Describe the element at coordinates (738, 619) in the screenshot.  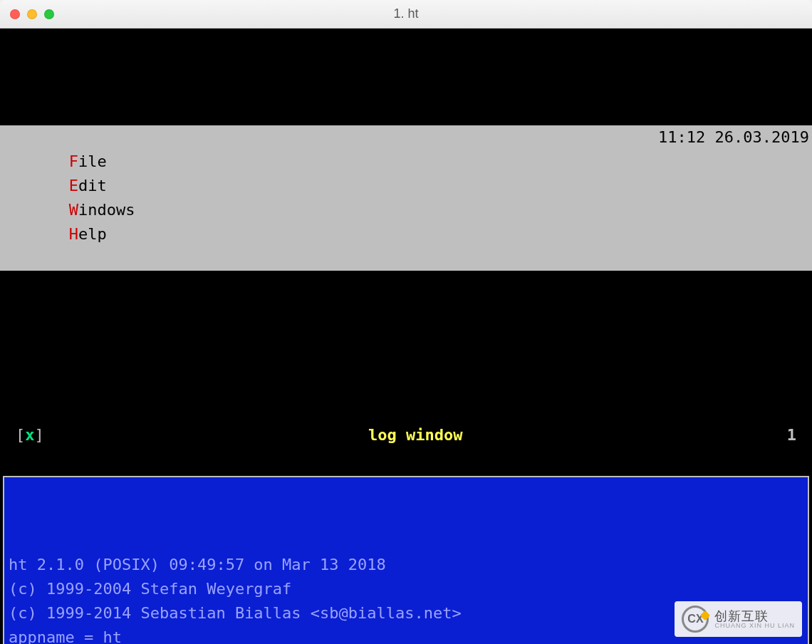
I see `watermark-logo: CX 创新互联 CHUANG XIN HU LIAN` at that location.